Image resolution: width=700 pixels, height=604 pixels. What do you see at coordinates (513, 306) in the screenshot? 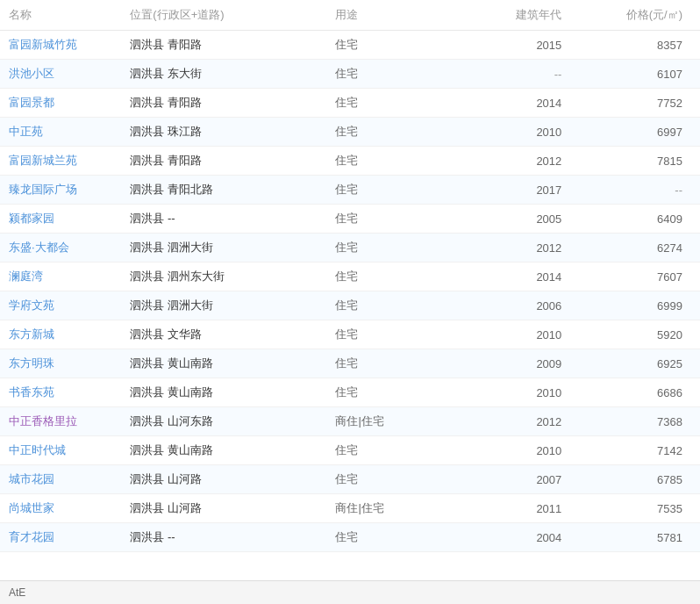
I see `property-year: 2006` at bounding box center [513, 306].